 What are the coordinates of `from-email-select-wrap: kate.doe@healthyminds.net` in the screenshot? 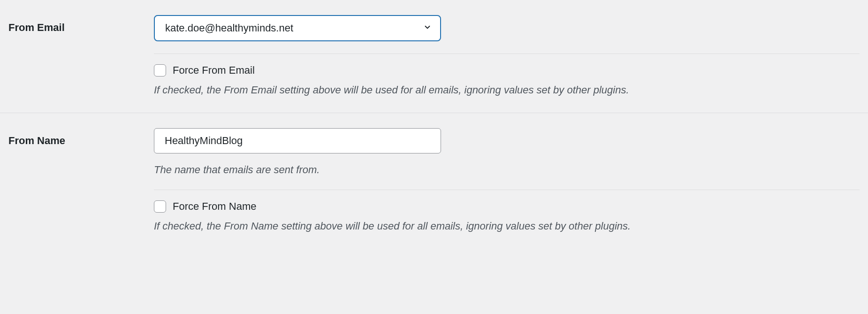 It's located at (297, 28).